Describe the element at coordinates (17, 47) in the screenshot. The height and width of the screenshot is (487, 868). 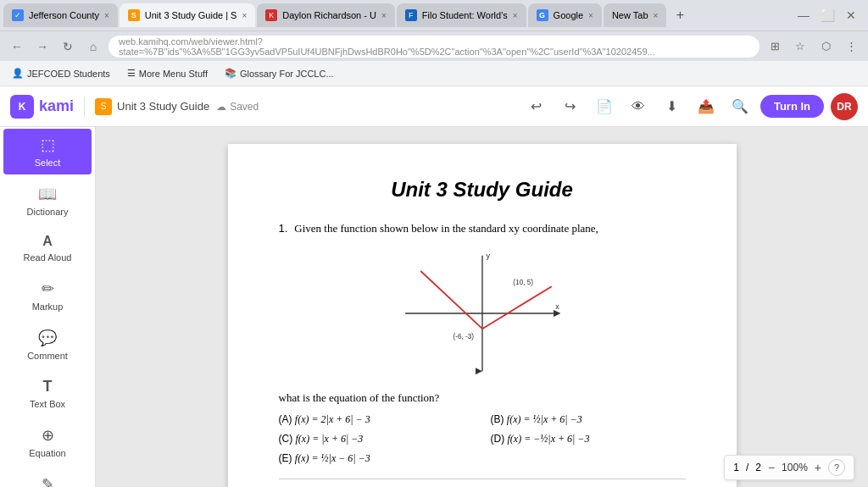
I see `back-button: ←` at that location.